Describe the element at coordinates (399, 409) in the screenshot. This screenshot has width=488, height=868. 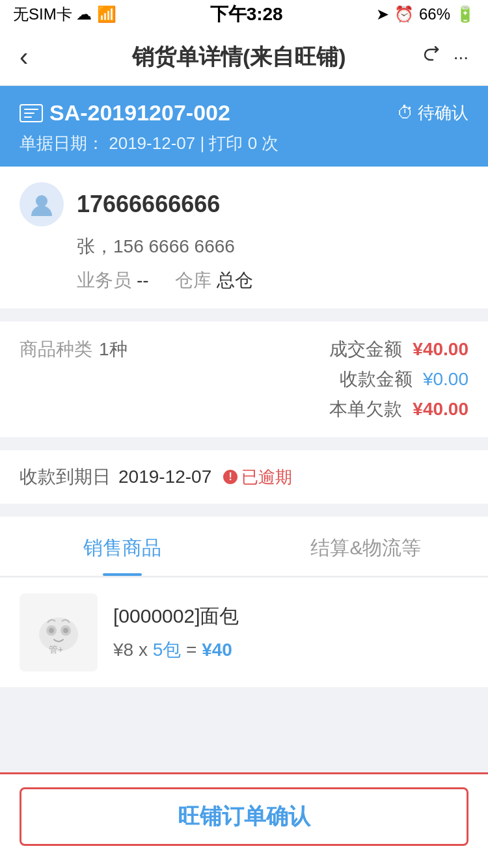
I see `amount-row-2: 本单欠款 ¥40.00` at that location.